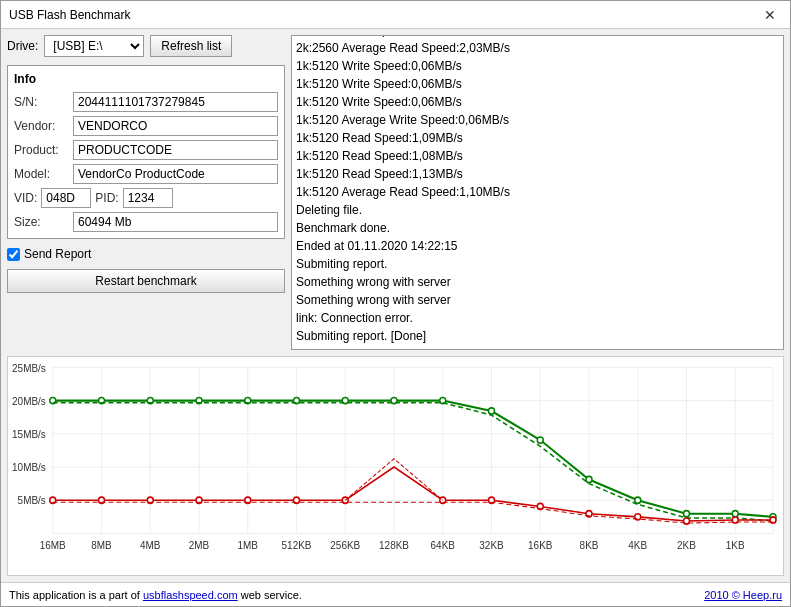 The width and height of the screenshot is (791, 607). What do you see at coordinates (538, 174) in the screenshot?
I see `log-line: 1k:5120 Read Speed:1,13MB/s` at bounding box center [538, 174].